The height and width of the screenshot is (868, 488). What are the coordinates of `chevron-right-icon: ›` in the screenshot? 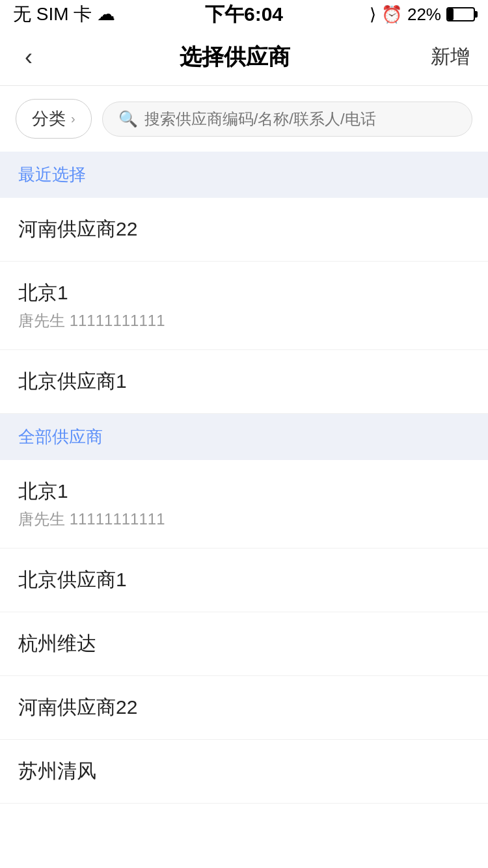 It's located at (73, 118).